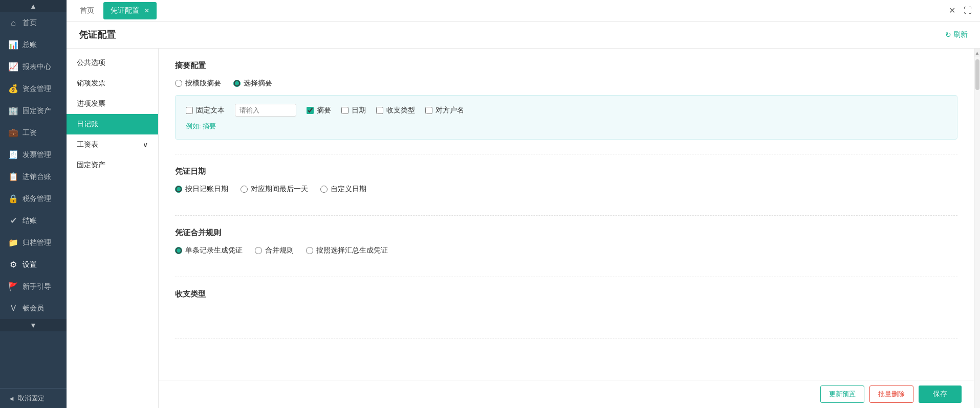 The height and width of the screenshot is (408, 980). What do you see at coordinates (33, 23) in the screenshot?
I see `sidebar-item-home: ⌂ 首页` at bounding box center [33, 23].